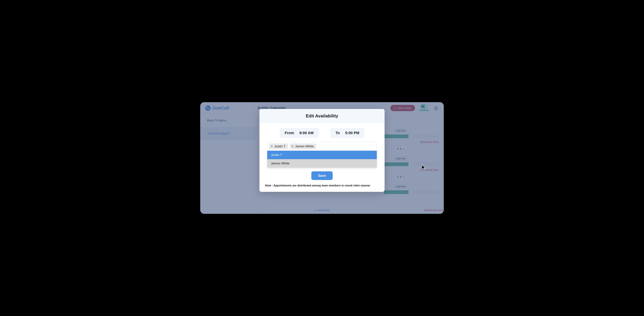  Describe the element at coordinates (322, 176) in the screenshot. I see `save-button: Save` at that location.